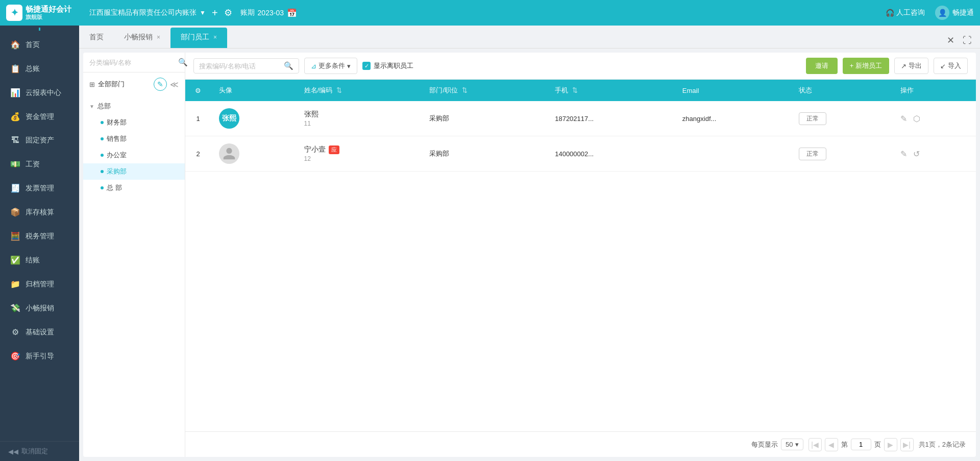  Describe the element at coordinates (134, 106) in the screenshot. I see `dept-node-zongbu: ▼ 总部` at that location.